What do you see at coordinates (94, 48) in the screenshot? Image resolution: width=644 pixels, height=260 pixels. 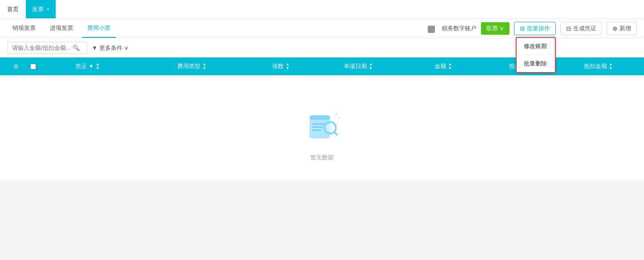 I see `filter-icon: ▼` at bounding box center [94, 48].